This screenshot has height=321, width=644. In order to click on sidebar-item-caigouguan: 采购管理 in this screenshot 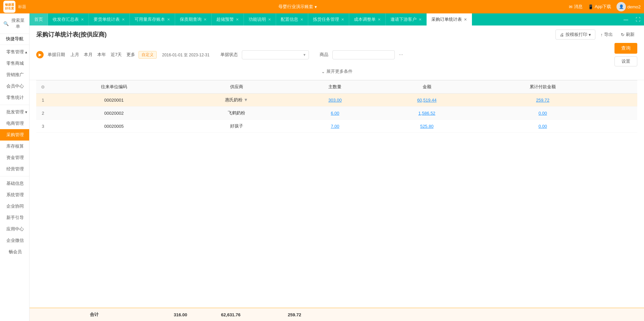, I will do `click(15, 135)`.